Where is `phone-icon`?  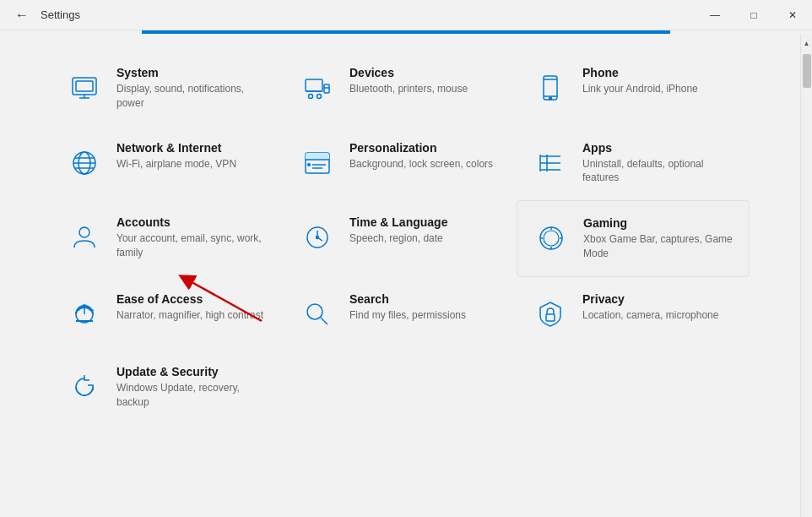 phone-icon is located at coordinates (550, 88).